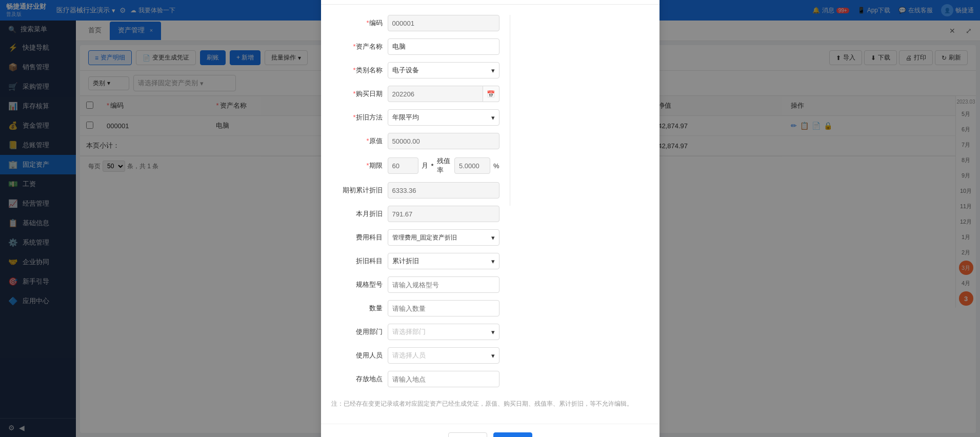  Describe the element at coordinates (468, 435) in the screenshot. I see `cancel-button: 取消` at that location.